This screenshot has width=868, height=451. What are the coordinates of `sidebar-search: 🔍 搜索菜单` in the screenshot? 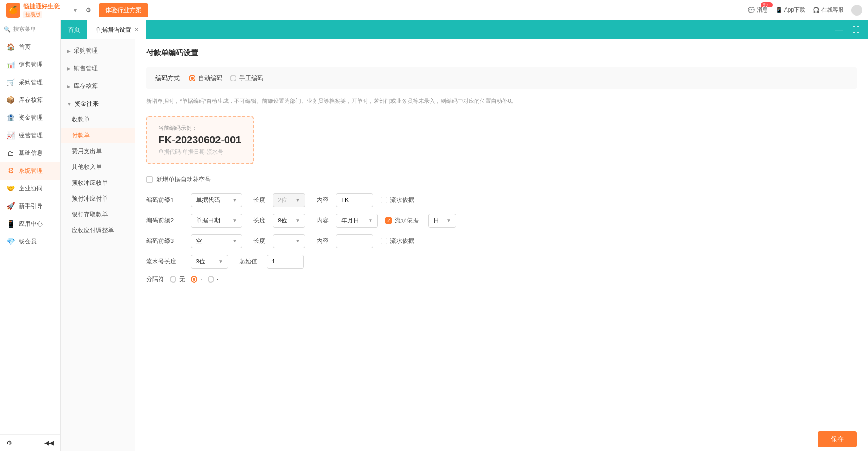 It's located at (30, 29).